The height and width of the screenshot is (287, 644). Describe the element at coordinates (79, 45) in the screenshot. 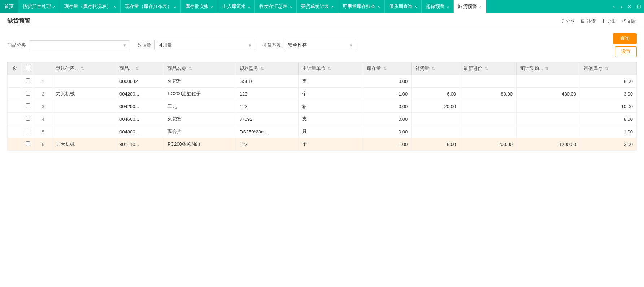

I see `category-select: ▾` at that location.